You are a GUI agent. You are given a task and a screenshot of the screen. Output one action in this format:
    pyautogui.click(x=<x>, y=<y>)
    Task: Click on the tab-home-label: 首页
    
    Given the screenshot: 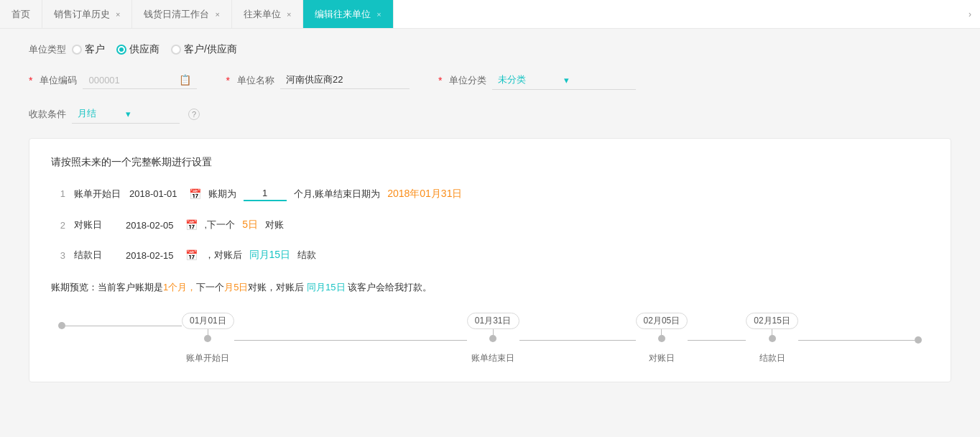 What is the action you would take?
    pyautogui.click(x=21, y=14)
    